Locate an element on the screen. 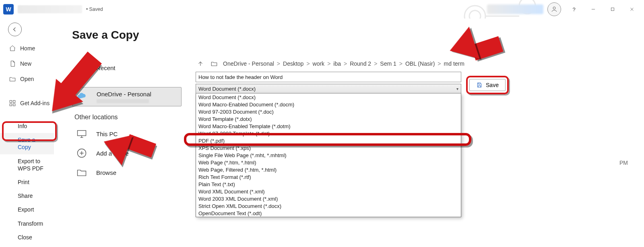 This screenshot has height=247, width=644. format-option: Strict Open XML Document (*.docx) is located at coordinates (328, 206).